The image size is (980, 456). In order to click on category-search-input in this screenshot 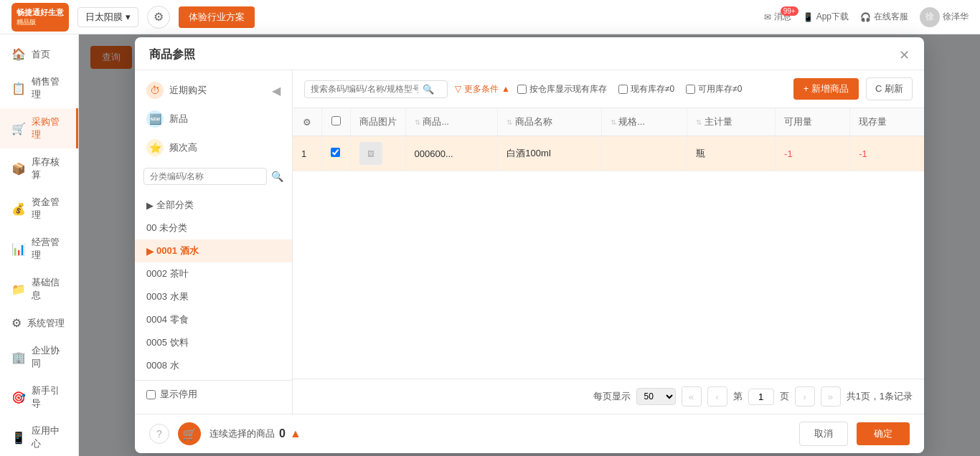, I will do `click(205, 176)`.